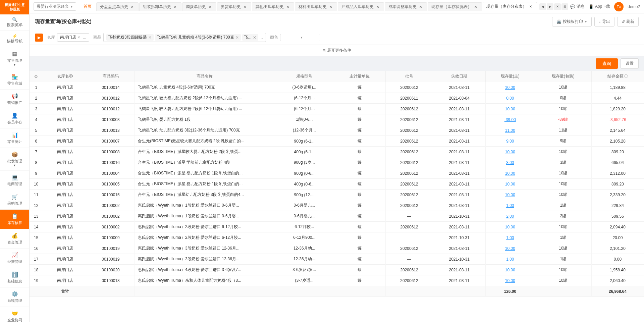 The height and width of the screenshot is (322, 644). Describe the element at coordinates (255, 38) in the screenshot. I see `product-tag-remove-2: ✕` at that location.